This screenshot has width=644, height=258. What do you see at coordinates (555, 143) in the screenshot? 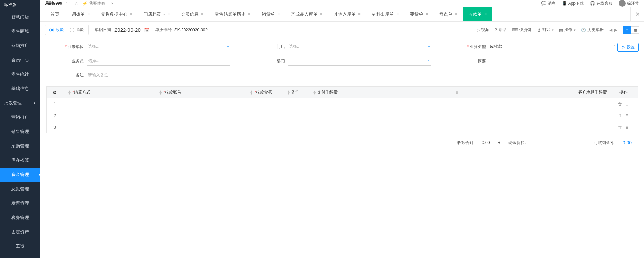
I see `discount-input` at bounding box center [555, 143].